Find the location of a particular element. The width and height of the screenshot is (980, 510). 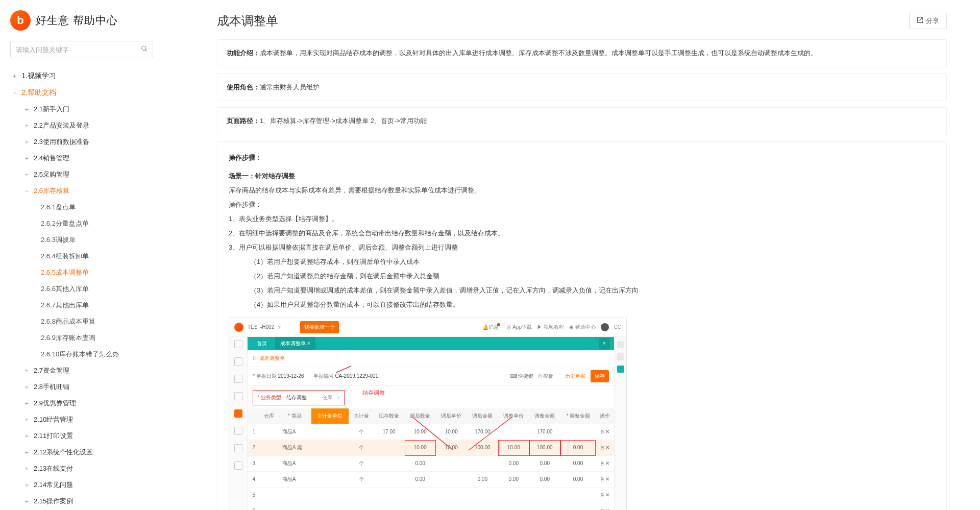

nav-help-docs: －2.帮助文档 is located at coordinates (82, 93).